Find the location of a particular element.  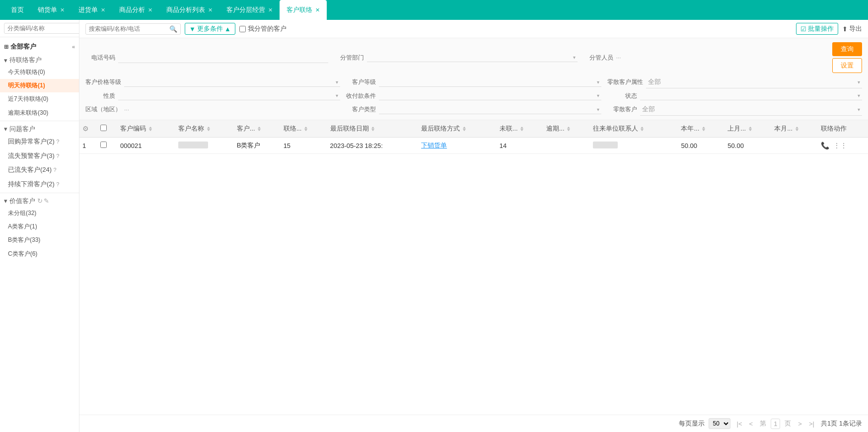

batch-operations-button: ☑ 批量操作 is located at coordinates (817, 29).